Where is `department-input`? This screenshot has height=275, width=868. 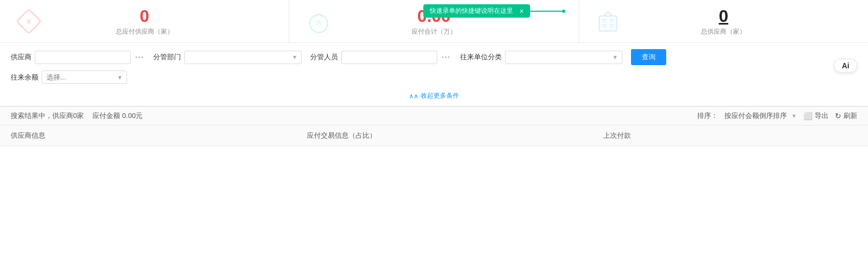 department-input is located at coordinates (243, 58).